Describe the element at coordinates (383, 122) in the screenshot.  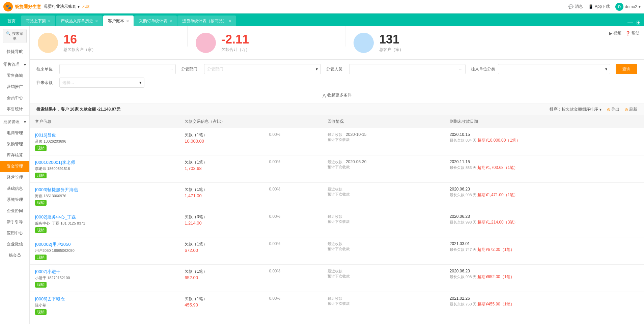
I see `col-collection: 回收情况` at that location.